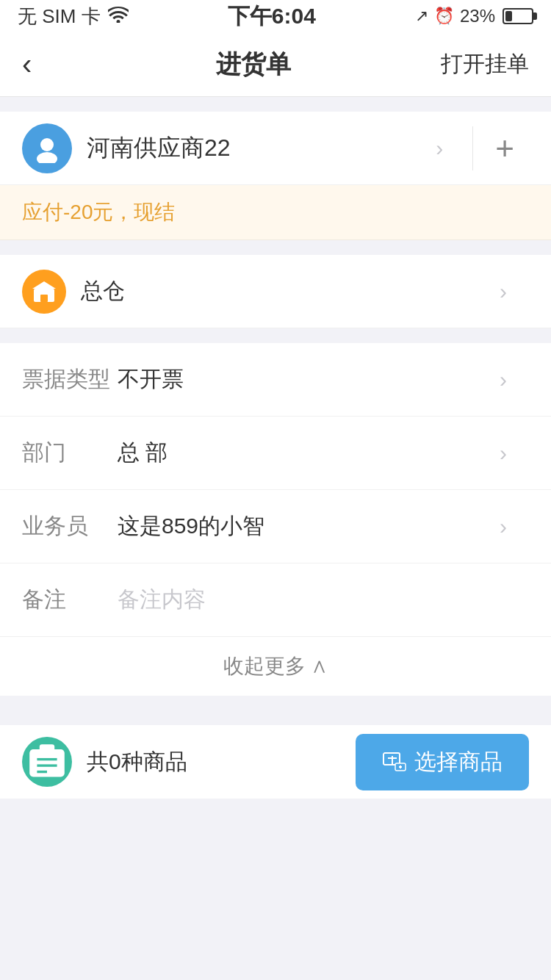  What do you see at coordinates (276, 213) in the screenshot?
I see `notice-bar: 应付-20元，现结` at bounding box center [276, 213].